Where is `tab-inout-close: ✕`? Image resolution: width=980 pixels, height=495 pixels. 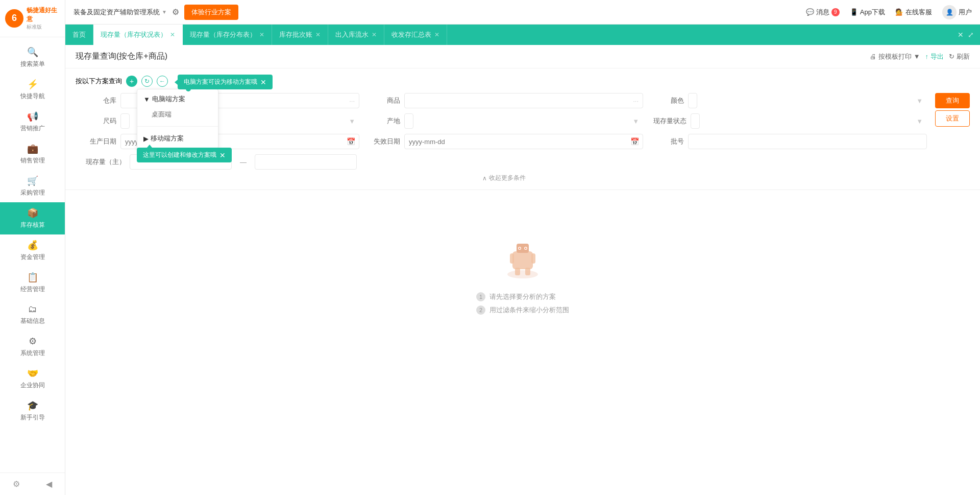
tab-inout-close: ✕ is located at coordinates (374, 35).